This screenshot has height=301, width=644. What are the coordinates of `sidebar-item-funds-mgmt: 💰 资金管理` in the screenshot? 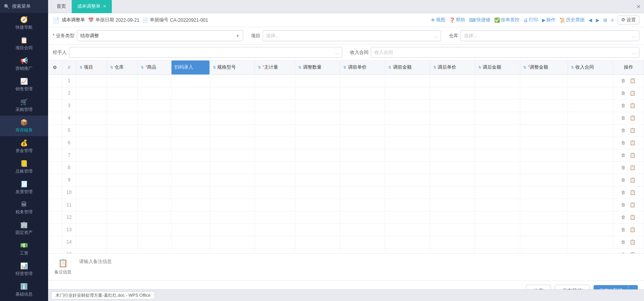 It's located at (24, 147).